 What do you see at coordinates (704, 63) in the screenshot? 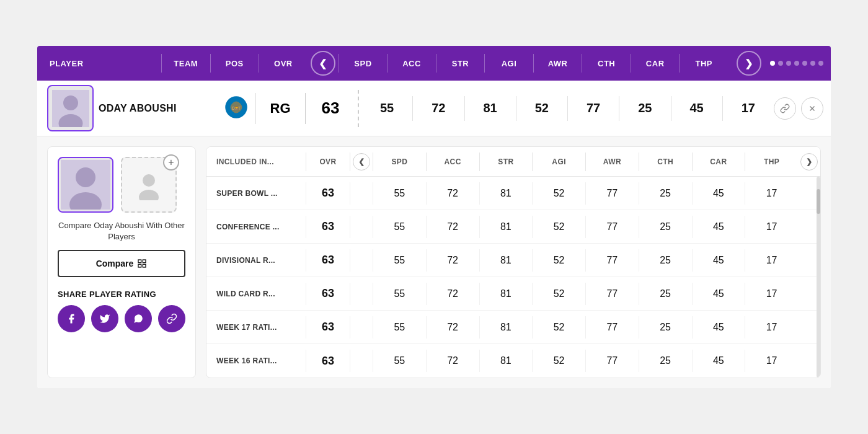
I see `header-thp-col: THP` at bounding box center [704, 63].